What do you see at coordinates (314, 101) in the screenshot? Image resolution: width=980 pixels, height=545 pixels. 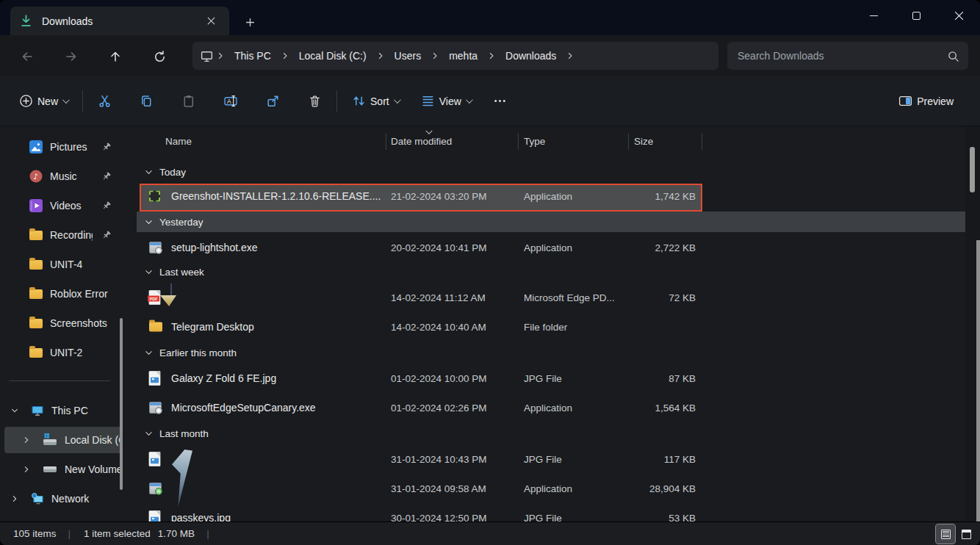 I see `delete-button` at bounding box center [314, 101].